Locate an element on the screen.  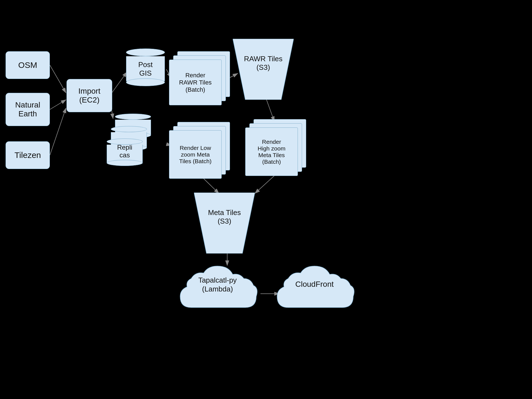
meta-tiles-s3: Meta Tiles (S3) is located at coordinates (224, 223).